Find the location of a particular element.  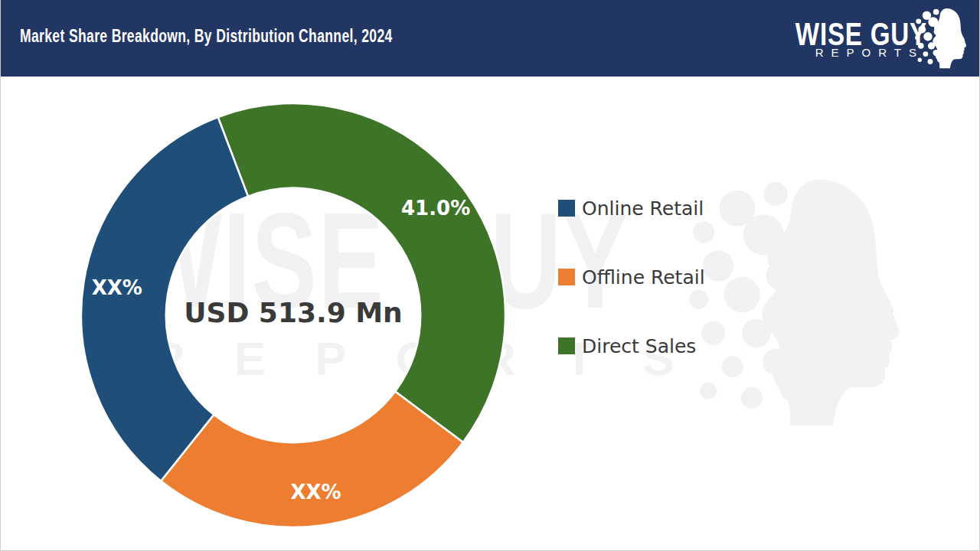

legend-item-offline-retail: Offline Retail is located at coordinates (632, 277).